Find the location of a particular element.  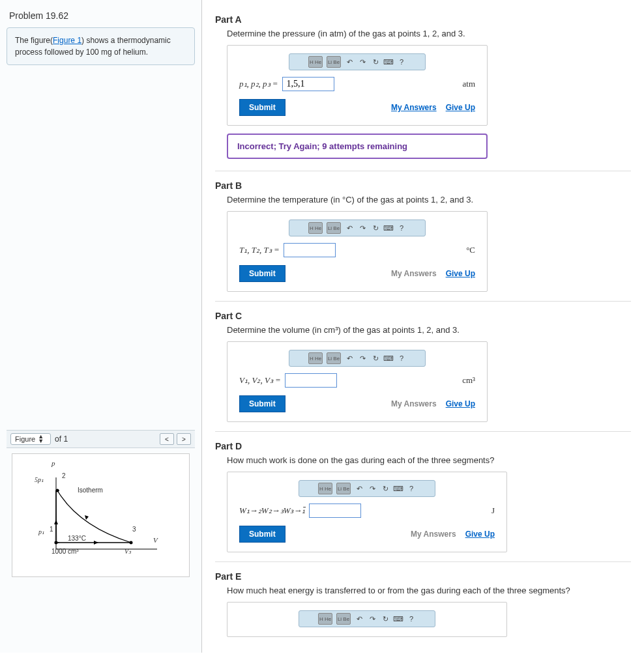

part-d-var: W₁→₂W₂→₃W₃→₁̄ is located at coordinates (272, 511).